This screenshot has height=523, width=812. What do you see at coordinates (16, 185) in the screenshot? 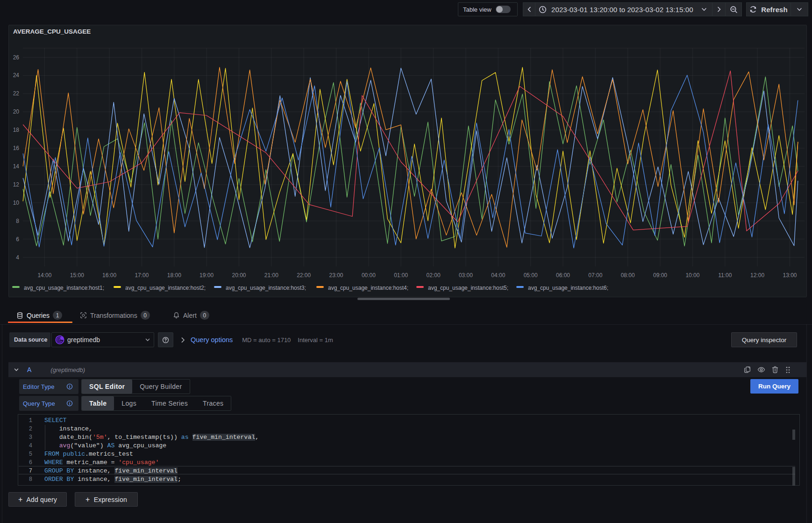
I see `svg-text: 12` at bounding box center [16, 185].